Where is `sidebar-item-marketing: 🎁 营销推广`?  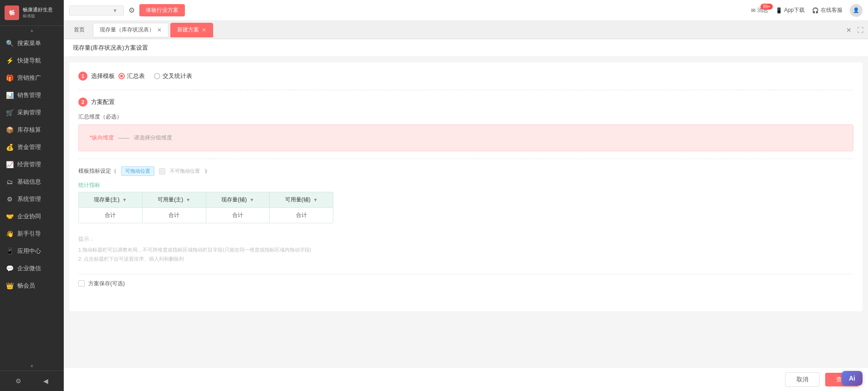
sidebar-item-marketing: 🎁 营销推广 is located at coordinates (32, 78).